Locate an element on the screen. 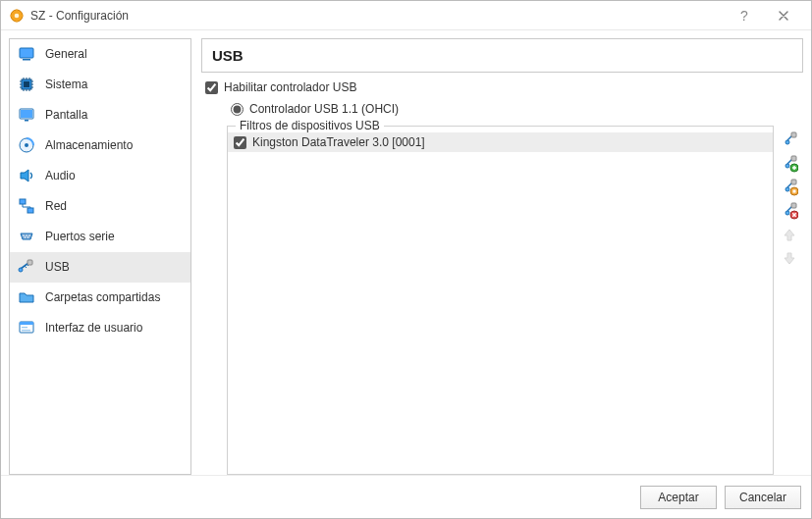 The image size is (812, 519). cancel-button: Cancelar is located at coordinates (763, 497).